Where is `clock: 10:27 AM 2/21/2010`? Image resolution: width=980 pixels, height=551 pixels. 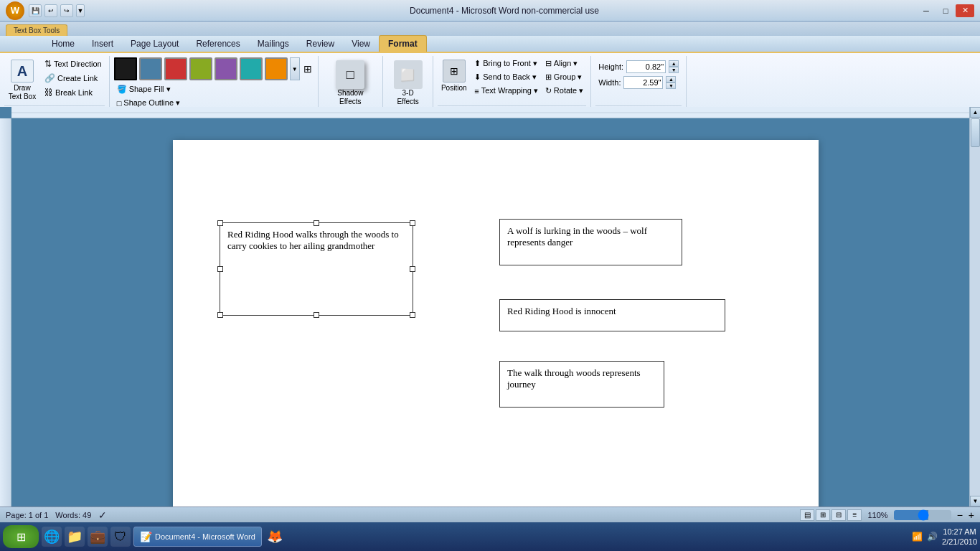 clock: 10:27 AM 2/21/2010 is located at coordinates (960, 537).